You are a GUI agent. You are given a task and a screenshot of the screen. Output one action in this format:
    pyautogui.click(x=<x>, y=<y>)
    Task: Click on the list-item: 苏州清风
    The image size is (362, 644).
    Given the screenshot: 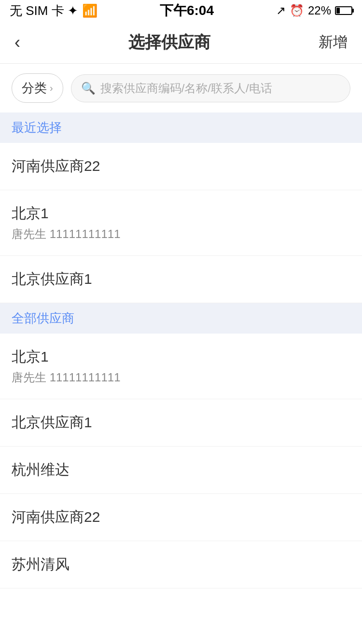 What is the action you would take?
    pyautogui.click(x=181, y=565)
    